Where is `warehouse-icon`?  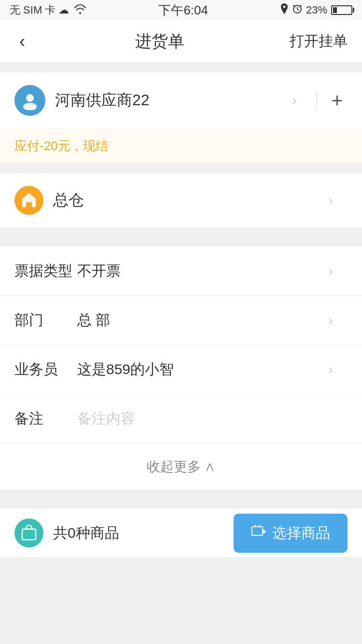 warehouse-icon is located at coordinates (29, 200).